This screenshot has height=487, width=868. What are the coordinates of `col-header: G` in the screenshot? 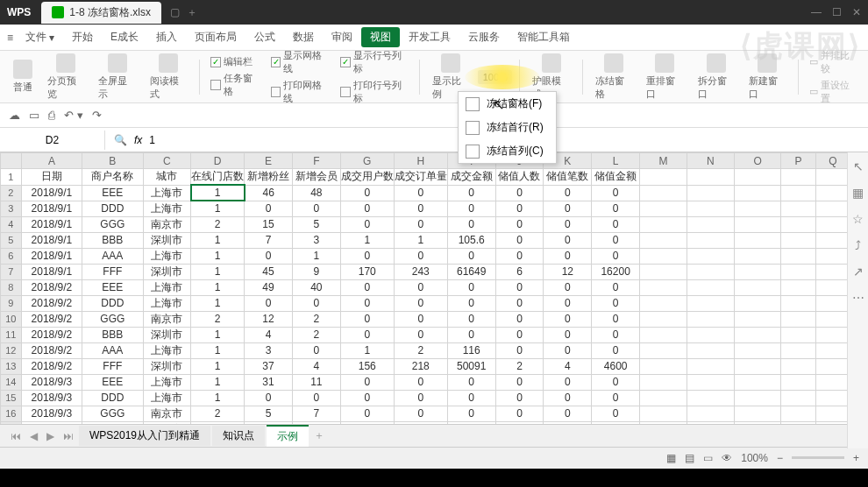 It's located at (366, 161).